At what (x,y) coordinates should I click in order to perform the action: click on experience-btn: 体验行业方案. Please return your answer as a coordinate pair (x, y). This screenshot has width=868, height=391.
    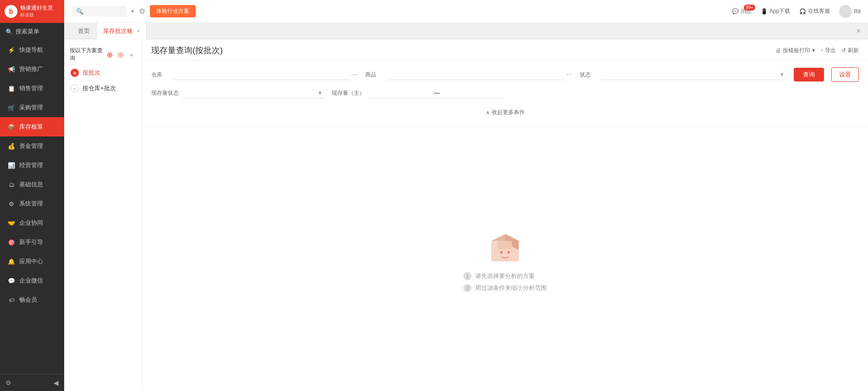
    Looking at the image, I should click on (173, 11).